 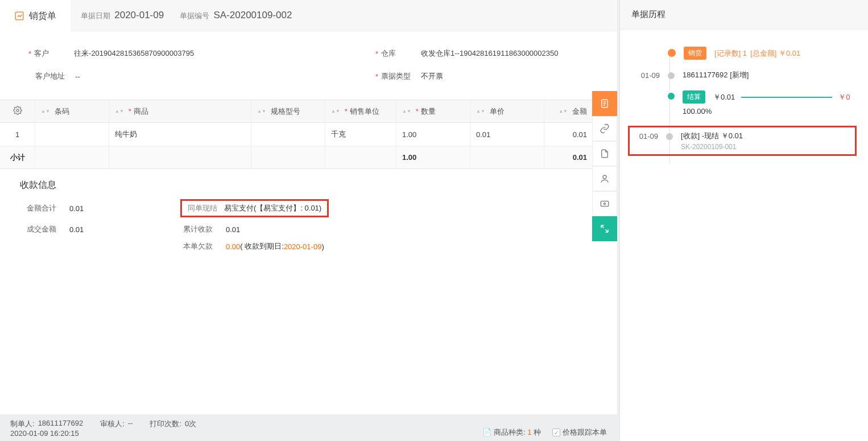 I want to click on kinds-info: 📄 商品种类: 1 种, so click(x=512, y=432).